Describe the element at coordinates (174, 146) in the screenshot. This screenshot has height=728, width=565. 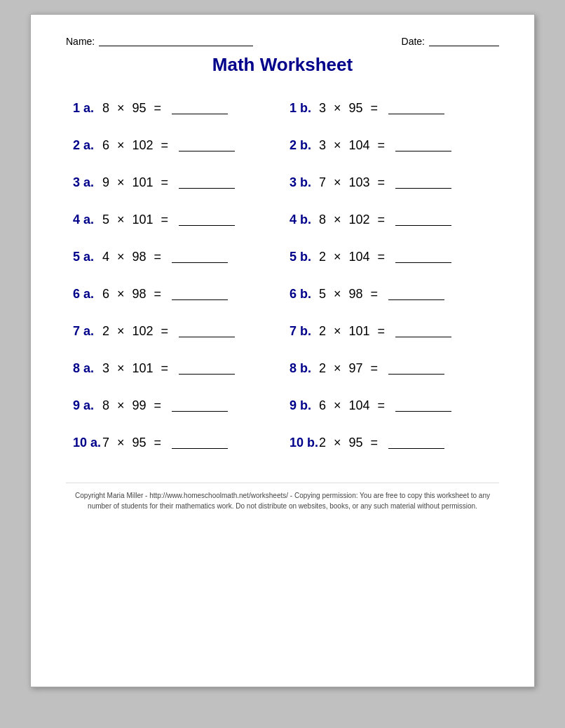
I see `problem-cell: 2 a.6 × 102 =` at that location.